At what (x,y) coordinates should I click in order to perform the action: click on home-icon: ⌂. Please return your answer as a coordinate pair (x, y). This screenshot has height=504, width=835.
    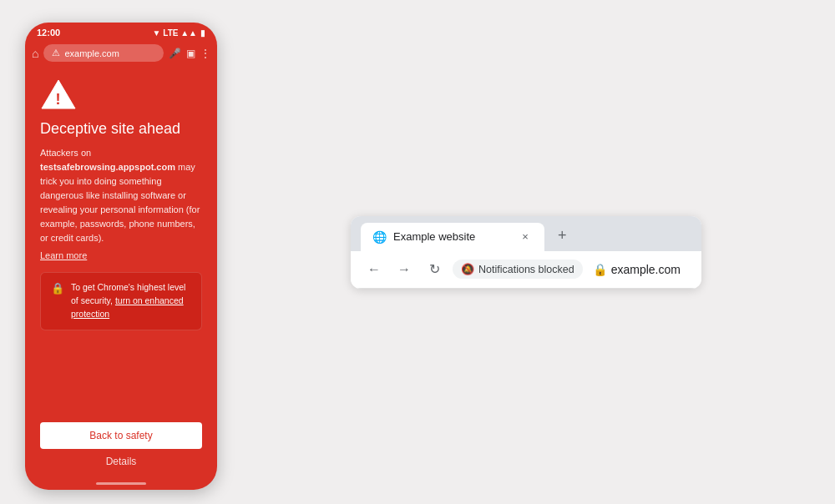
    Looking at the image, I should click on (35, 53).